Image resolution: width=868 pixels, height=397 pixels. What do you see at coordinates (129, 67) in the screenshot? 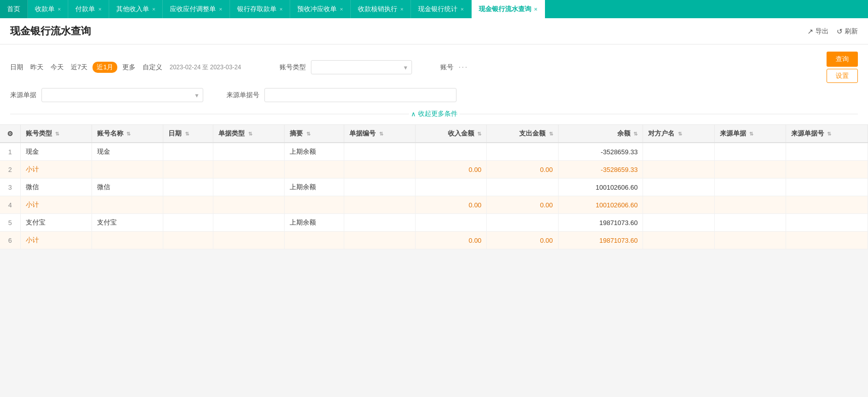
I see `date-opt-more: 更多` at bounding box center [129, 67].